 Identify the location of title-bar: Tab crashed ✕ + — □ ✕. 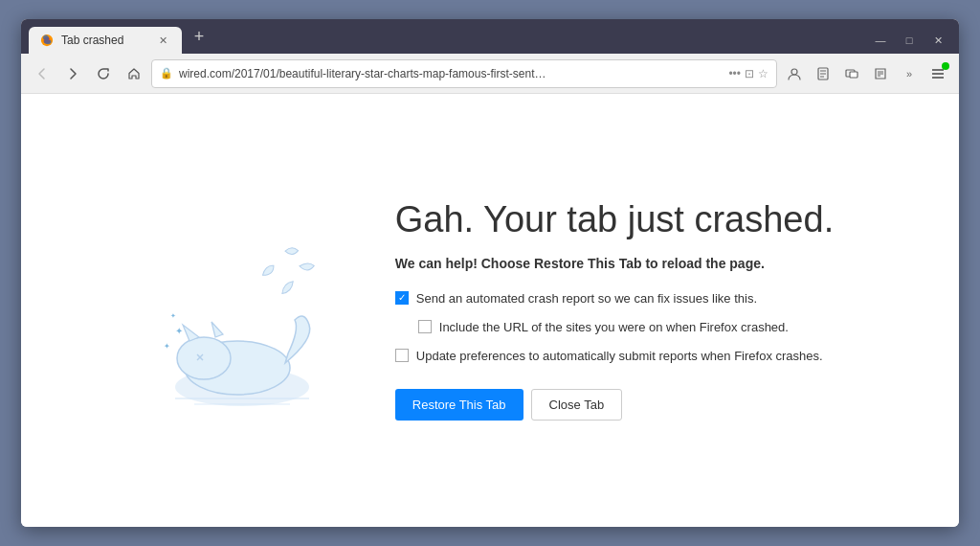
(490, 36).